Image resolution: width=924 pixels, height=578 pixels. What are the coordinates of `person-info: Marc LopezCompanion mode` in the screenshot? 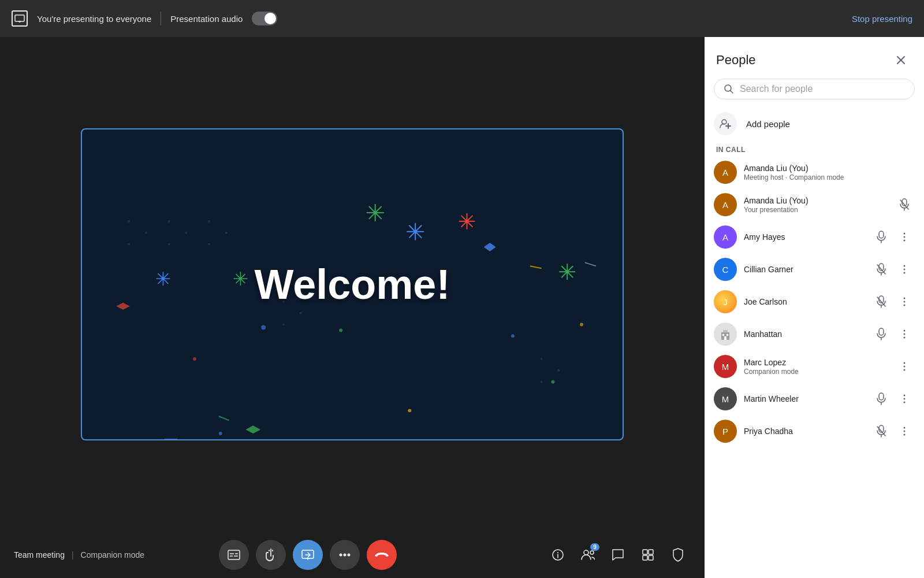 It's located at (815, 366).